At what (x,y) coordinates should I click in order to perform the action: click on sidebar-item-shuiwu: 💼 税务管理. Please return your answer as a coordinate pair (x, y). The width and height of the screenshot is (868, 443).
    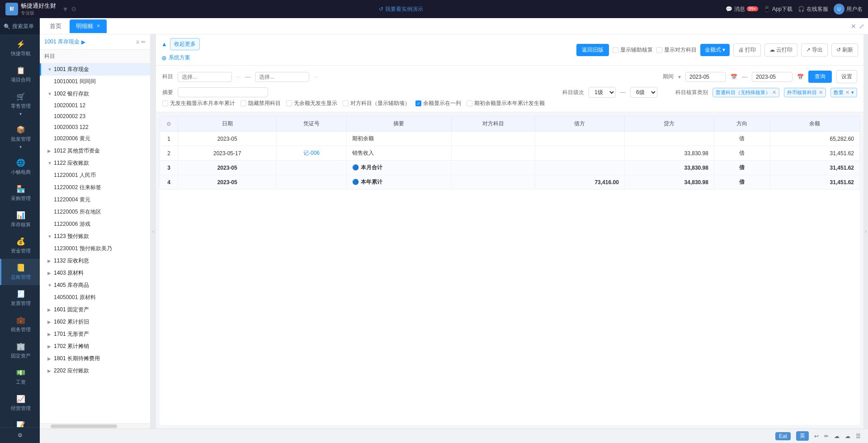
    Looking at the image, I should click on (20, 324).